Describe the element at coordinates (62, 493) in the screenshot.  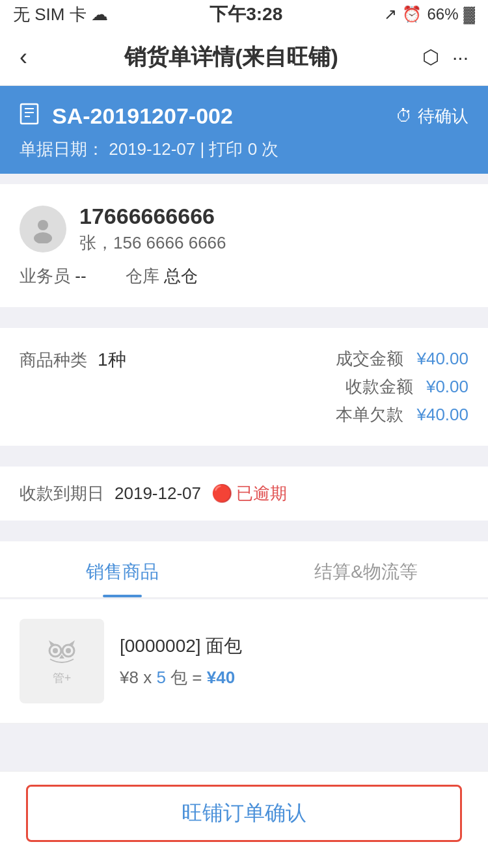
I see `due-date-label: 收款到期日` at that location.